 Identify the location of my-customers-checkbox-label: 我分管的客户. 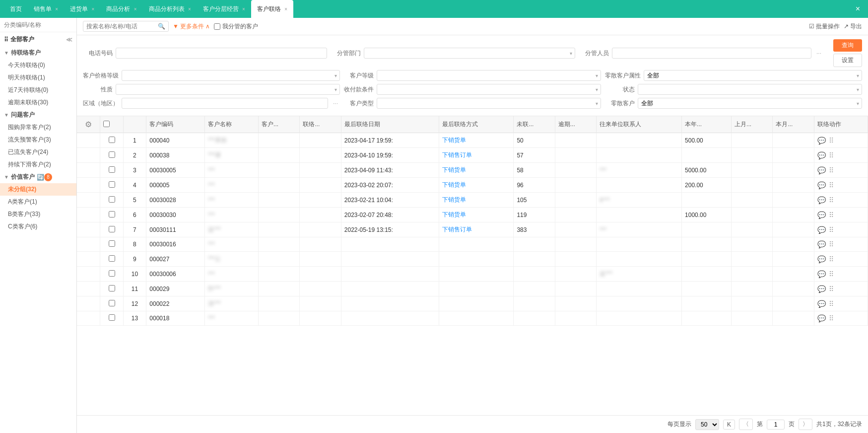
(236, 27).